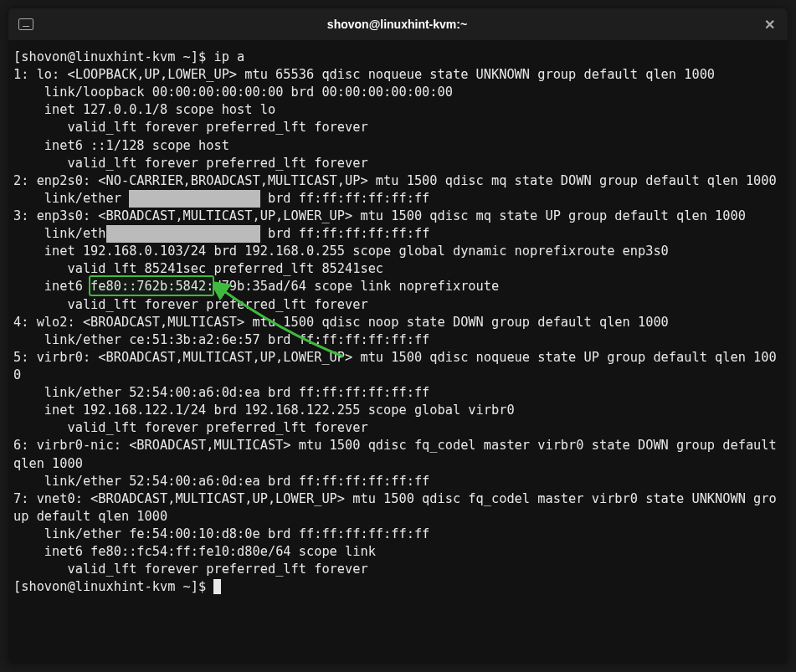  What do you see at coordinates (221, 340) in the screenshot?
I see `output-line: link/ether ce:51:3b:a2:6e:57 brd ff:ff:f…` at bounding box center [221, 340].